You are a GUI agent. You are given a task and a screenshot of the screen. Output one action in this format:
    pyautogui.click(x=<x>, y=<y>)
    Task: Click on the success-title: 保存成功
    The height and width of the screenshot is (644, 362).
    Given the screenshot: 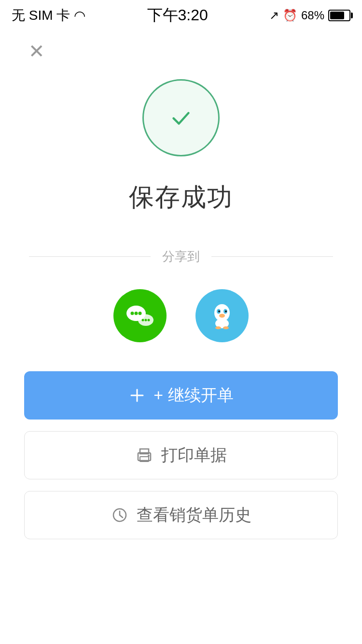 What is the action you would take?
    pyautogui.click(x=181, y=197)
    